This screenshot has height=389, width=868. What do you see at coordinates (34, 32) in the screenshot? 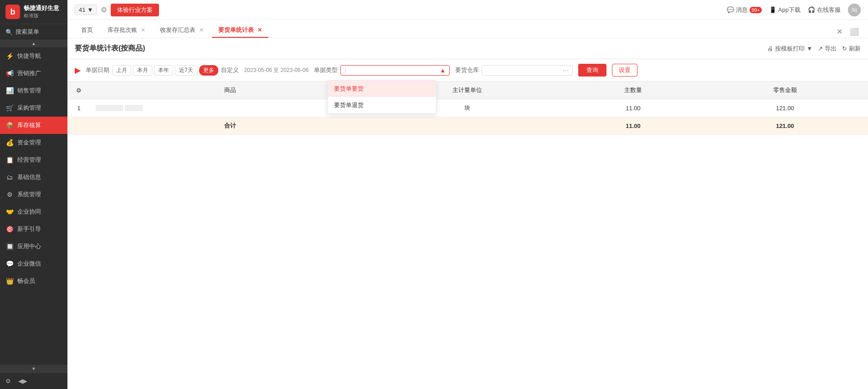
I see `sidebar-search: 🔍 搜索菜单` at bounding box center [34, 32].